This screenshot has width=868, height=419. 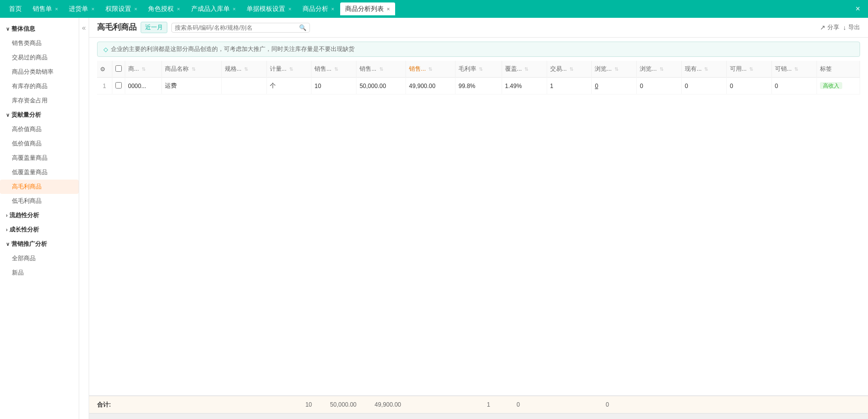 I want to click on sort-code-icon: ⇅, so click(x=144, y=69).